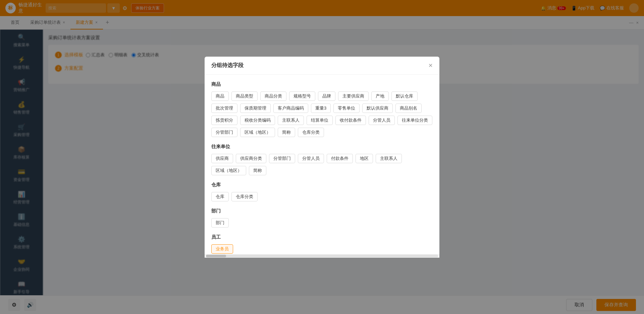  I want to click on field-tag-0-7: 默认仓库, so click(405, 96).